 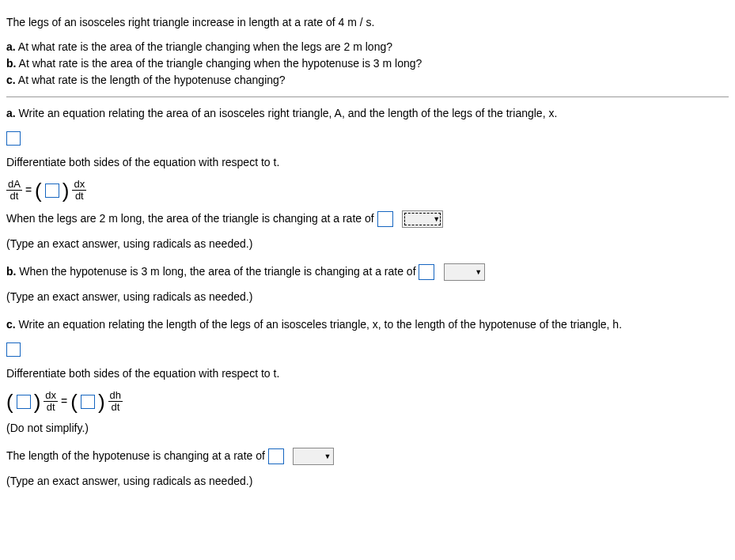 I want to click on part-a-diff-equation: dA dt = ( ) dx dt, so click(x=367, y=191).